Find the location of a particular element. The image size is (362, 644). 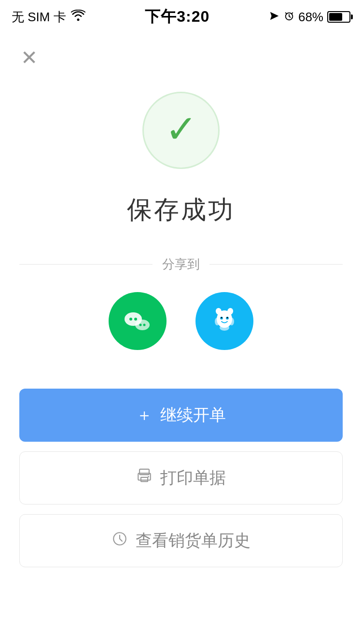

status-bar: 无 SIM 卡 下午3:20 68% is located at coordinates (181, 17).